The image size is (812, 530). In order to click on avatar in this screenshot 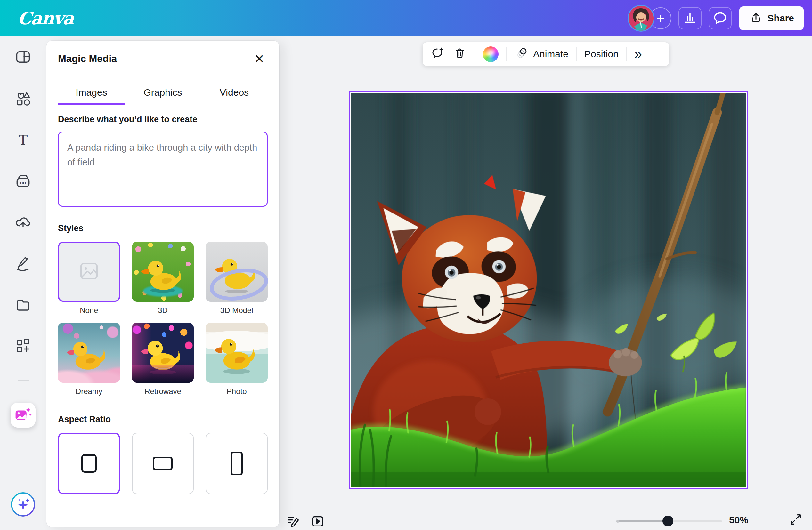, I will do `click(641, 18)`.